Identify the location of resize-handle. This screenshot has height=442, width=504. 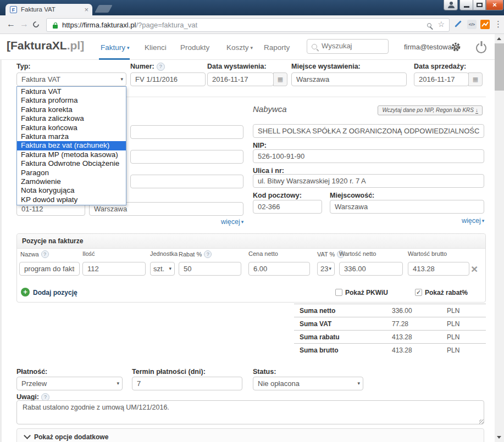
(481, 422).